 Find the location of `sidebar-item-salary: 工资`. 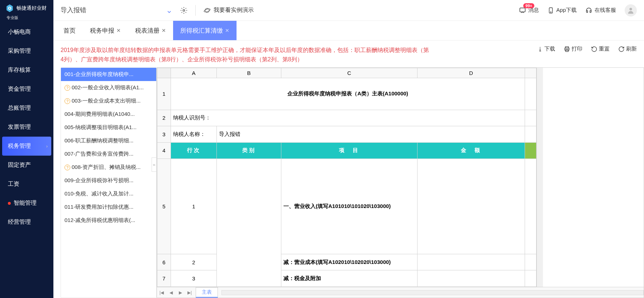

sidebar-item-salary: 工资 is located at coordinates (27, 184).